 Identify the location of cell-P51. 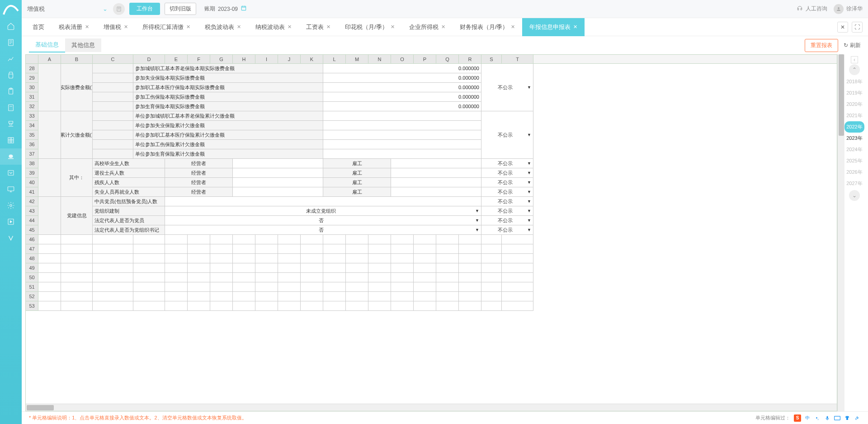
(425, 287).